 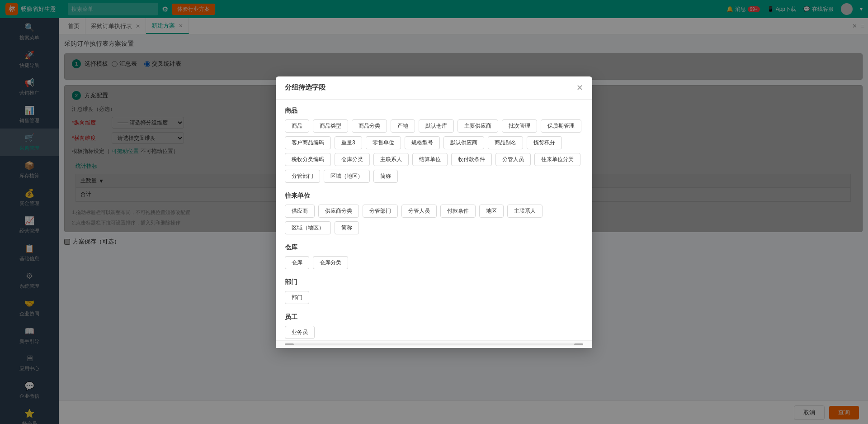 I want to click on field-tag-default-warehouse: 默认仓库, so click(x=436, y=126).